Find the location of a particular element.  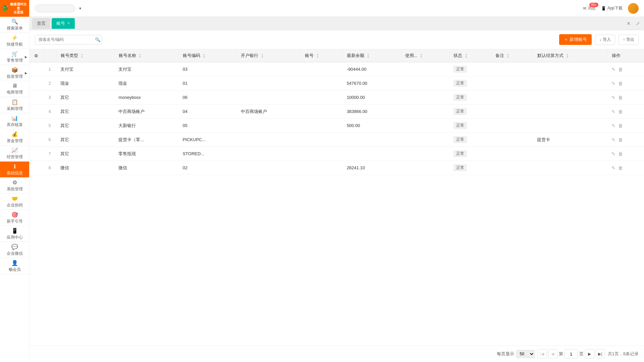

page-input is located at coordinates (571, 354).